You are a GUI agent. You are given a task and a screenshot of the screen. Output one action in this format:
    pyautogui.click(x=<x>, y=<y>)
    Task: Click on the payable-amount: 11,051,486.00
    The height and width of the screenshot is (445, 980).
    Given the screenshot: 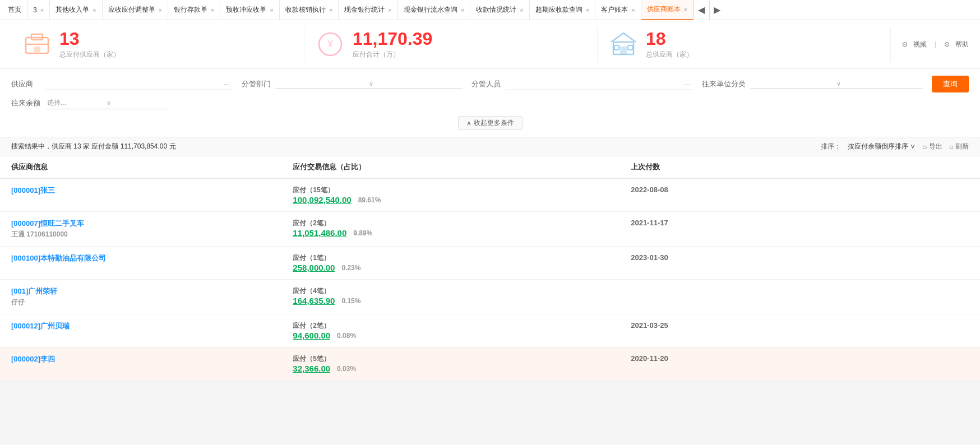 What is the action you would take?
    pyautogui.click(x=320, y=233)
    